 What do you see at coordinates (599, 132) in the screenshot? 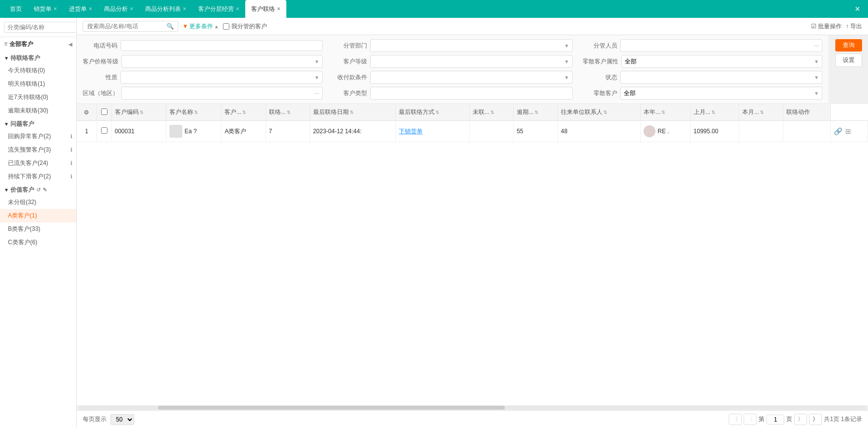
I see `row-overdue-extra: 48` at bounding box center [599, 132].